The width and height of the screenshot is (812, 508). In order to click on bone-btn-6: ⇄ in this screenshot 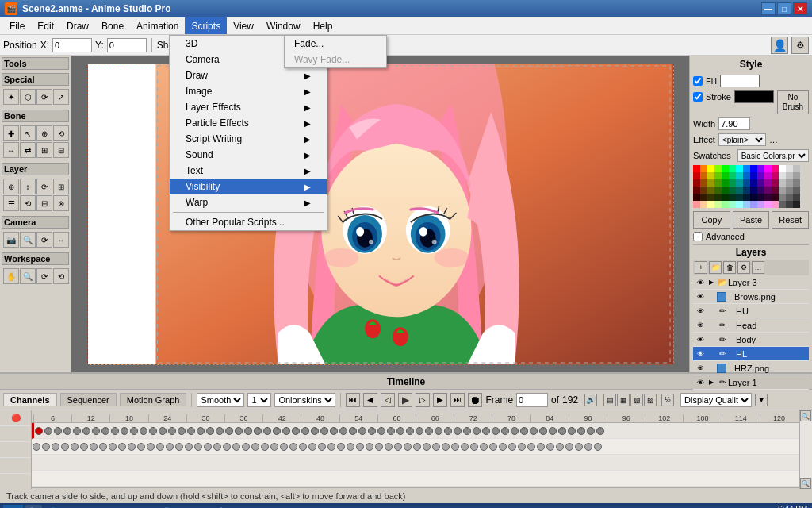, I will do `click(28, 150)`.